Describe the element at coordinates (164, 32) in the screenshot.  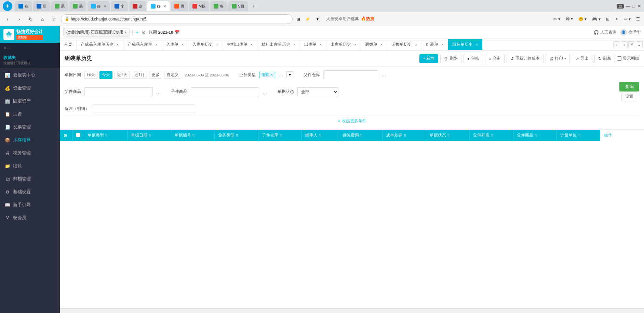
I see `period-selector: 账期 2021-10 📅` at that location.